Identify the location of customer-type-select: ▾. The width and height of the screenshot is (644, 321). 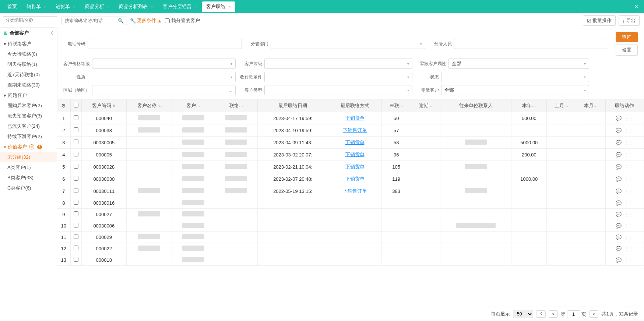
(338, 90).